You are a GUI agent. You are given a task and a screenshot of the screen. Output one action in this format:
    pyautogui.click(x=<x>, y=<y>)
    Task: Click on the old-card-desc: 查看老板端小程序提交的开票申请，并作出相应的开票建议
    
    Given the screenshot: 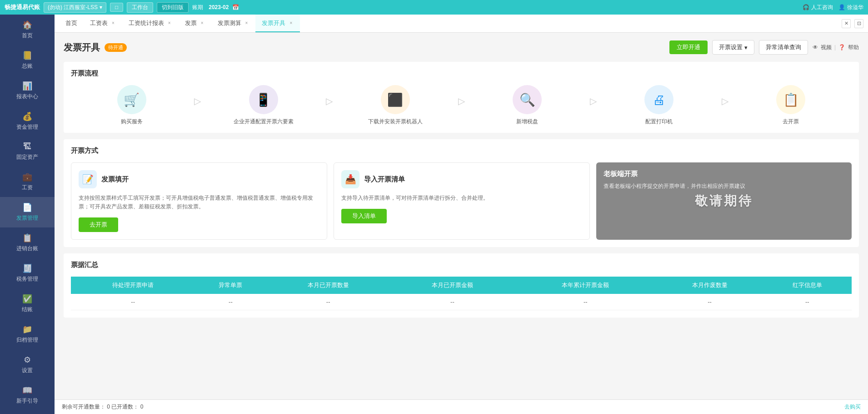 What is the action you would take?
    pyautogui.click(x=724, y=187)
    